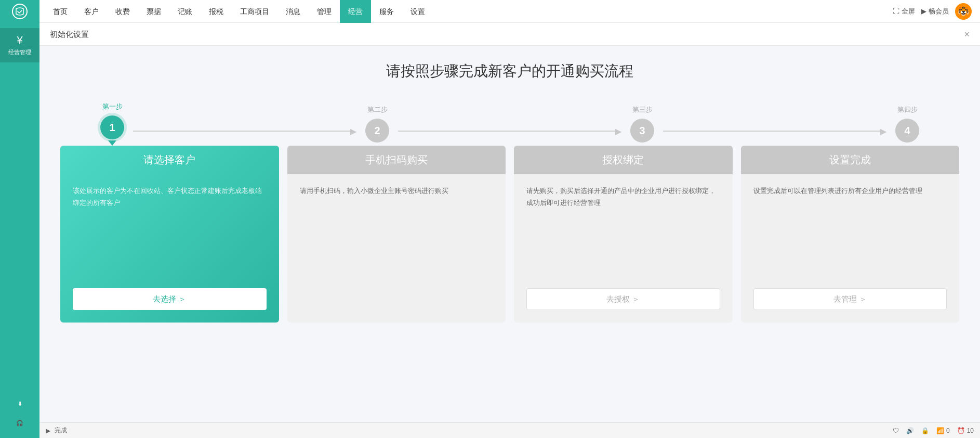 The height and width of the screenshot is (438, 980). What do you see at coordinates (355, 11) in the screenshot?
I see `nav-item-operation: 经营` at bounding box center [355, 11].